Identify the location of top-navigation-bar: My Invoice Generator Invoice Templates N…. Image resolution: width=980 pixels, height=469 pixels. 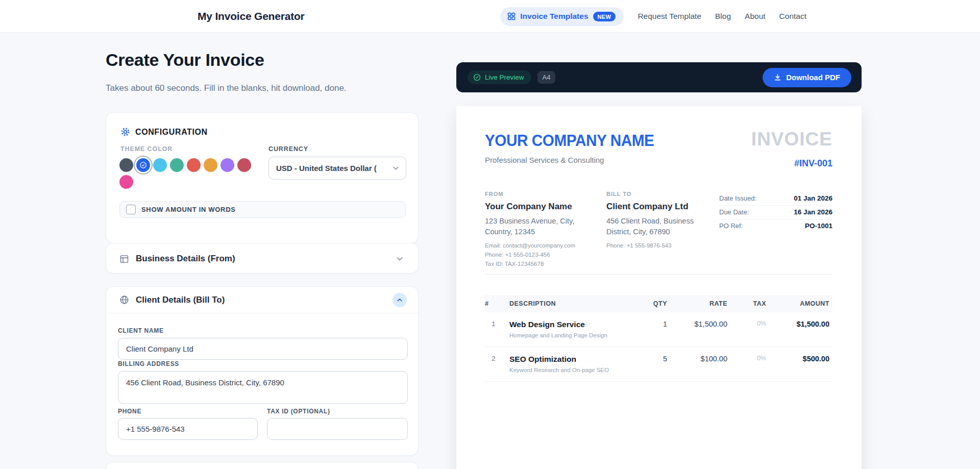
(490, 16).